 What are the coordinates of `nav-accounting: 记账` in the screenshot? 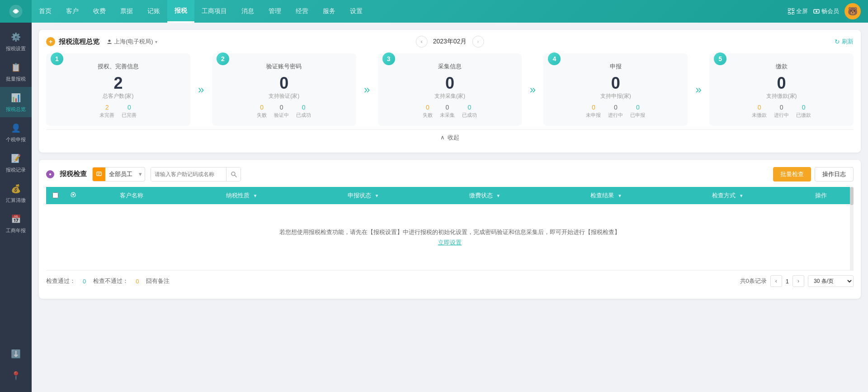 It's located at (154, 11).